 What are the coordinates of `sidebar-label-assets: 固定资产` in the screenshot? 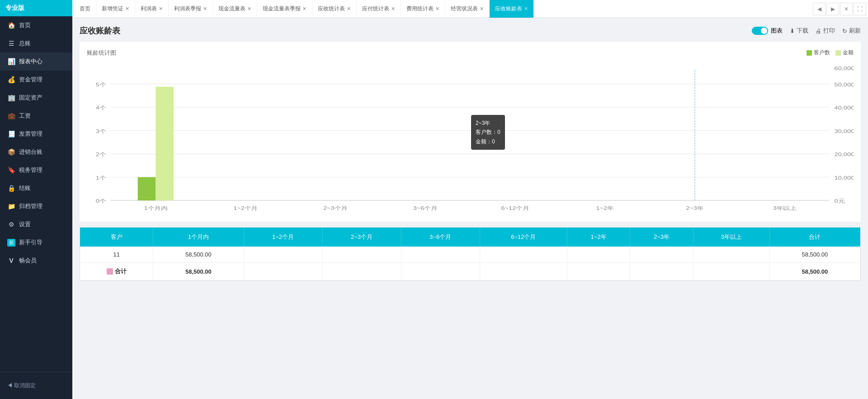 It's located at (31, 98).